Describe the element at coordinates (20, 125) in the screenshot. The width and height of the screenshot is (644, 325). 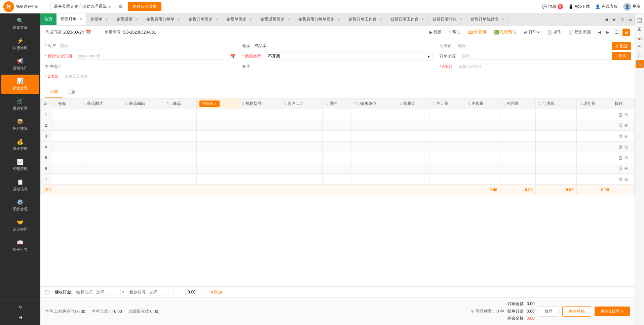
I see `sidebar-item-inventory: 📦 库存核算` at that location.